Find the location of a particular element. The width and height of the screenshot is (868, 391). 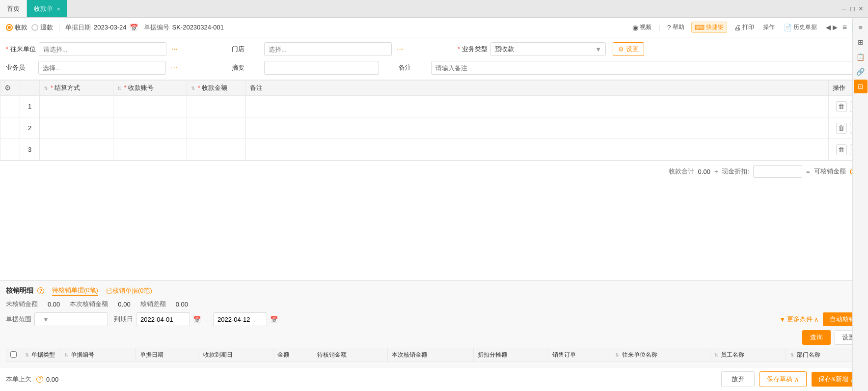

row-2-index: 2 is located at coordinates (30, 128).